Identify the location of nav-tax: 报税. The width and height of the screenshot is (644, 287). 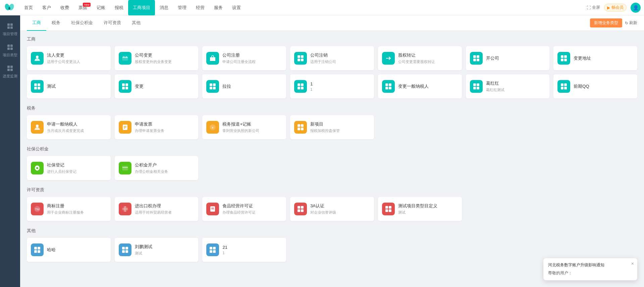
(119, 8).